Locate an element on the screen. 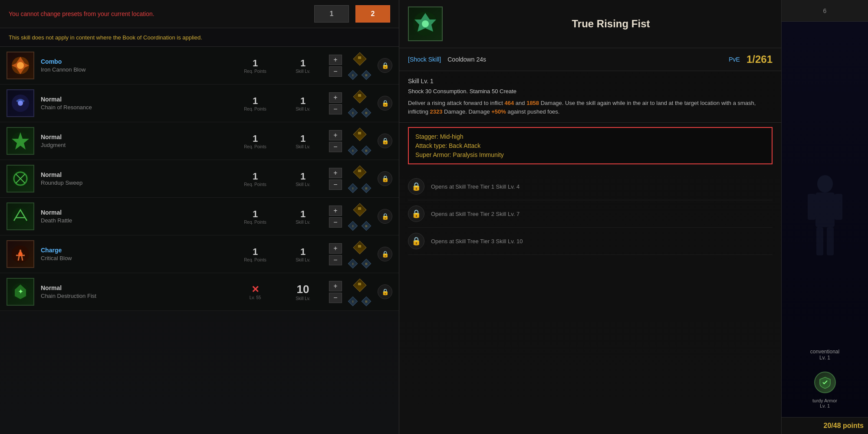  skill-detail-cd: Cooldown 24s is located at coordinates (467, 59).